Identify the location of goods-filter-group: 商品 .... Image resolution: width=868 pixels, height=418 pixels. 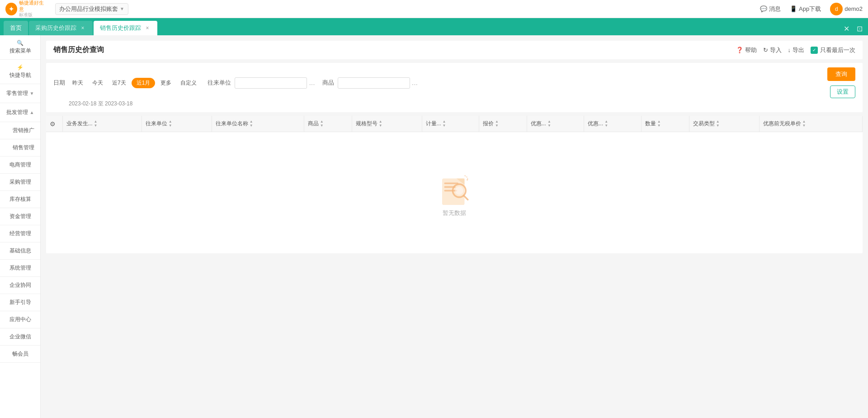
(370, 83).